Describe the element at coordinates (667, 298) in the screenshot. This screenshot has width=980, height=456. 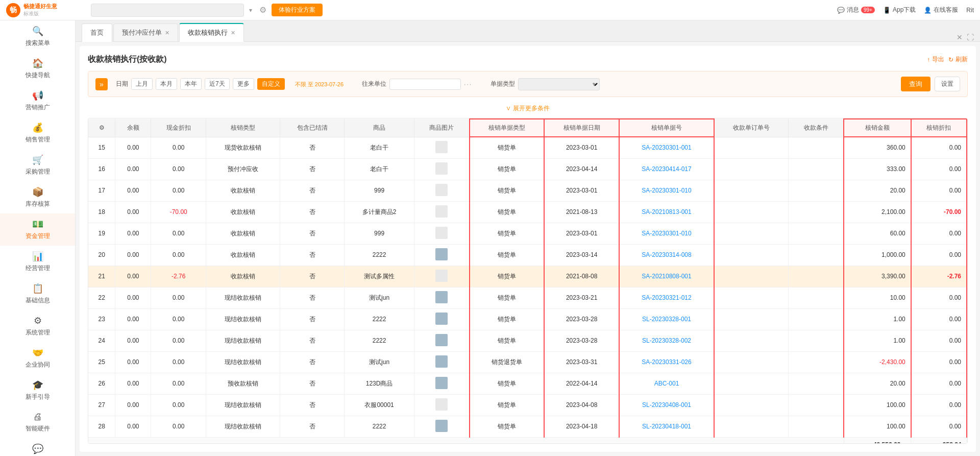
I see `bill-no-link: SA-20230321-012` at that location.